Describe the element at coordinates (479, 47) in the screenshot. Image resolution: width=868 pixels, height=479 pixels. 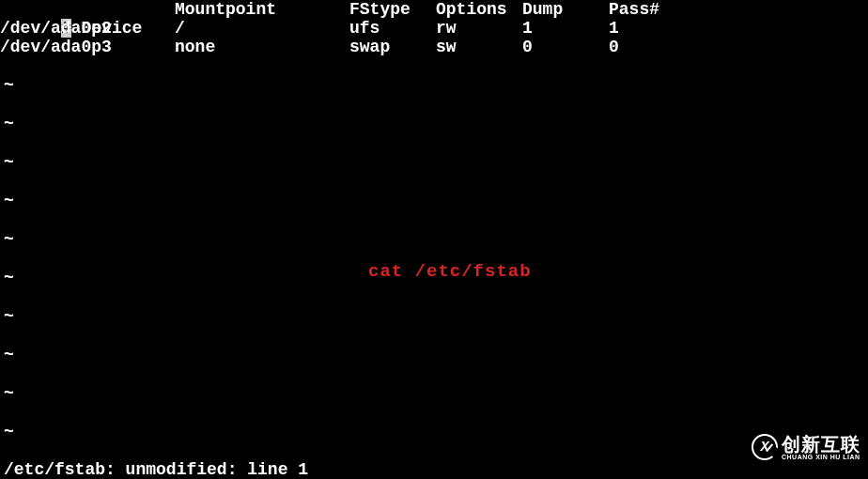
I see `cell-options: sw` at that location.